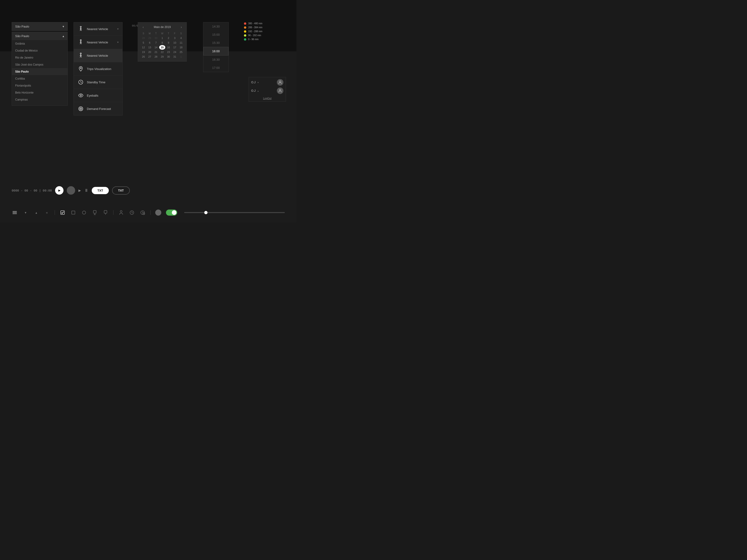  Describe the element at coordinates (40, 86) in the screenshot. I see `city-list-item: Florianópolis` at that location.